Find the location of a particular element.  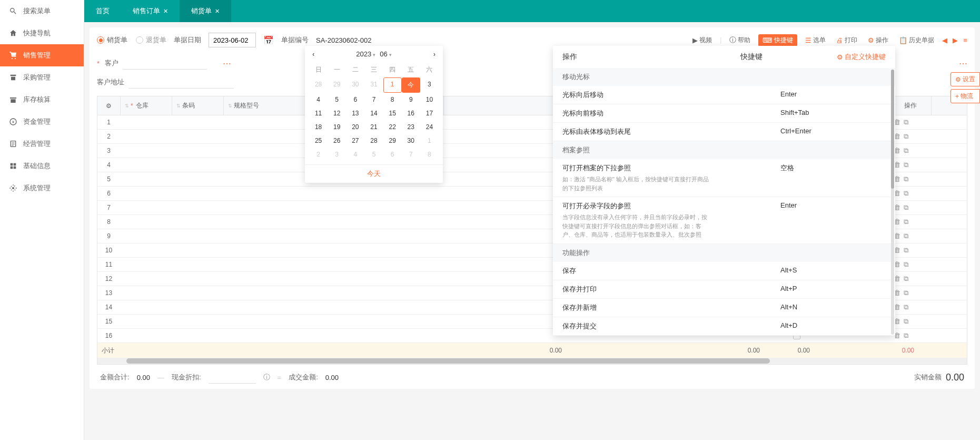

sidebar-item-purchase: 采购管理 is located at coordinates (42, 77).